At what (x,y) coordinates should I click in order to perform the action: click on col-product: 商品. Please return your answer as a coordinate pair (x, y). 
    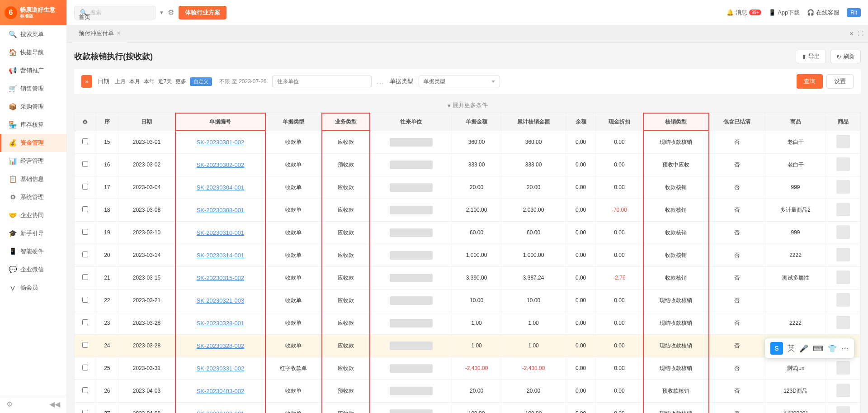
    Looking at the image, I should click on (796, 122).